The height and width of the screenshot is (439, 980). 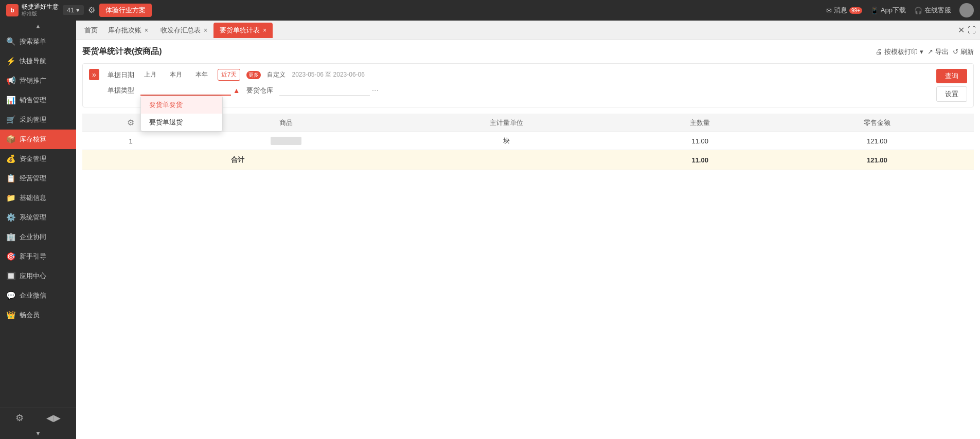 I want to click on top-header: b 畅捷通好生意 标准版 41 ▾ ⚙ 体验行业方案 ✉ 消息 99+ 📱 Ap…, so click(x=490, y=10).